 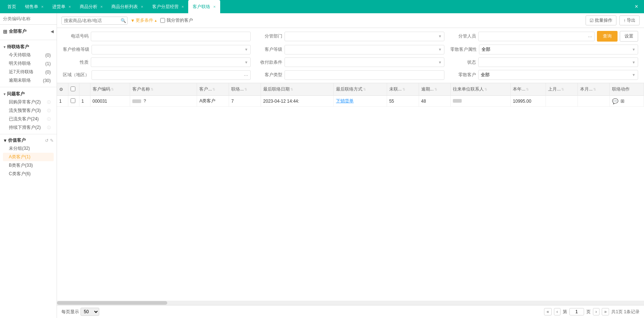 What do you see at coordinates (245, 89) in the screenshot?
I see `th-contact: 联络... ⇅` at bounding box center [245, 89].